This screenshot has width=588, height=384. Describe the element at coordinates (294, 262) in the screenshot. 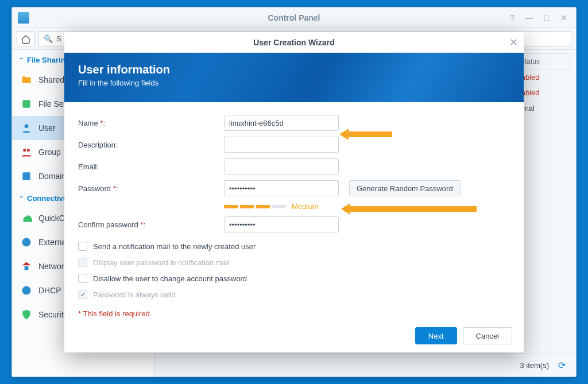

I see `display-pw-checkbox-row: Display user password in notification ma…` at that location.